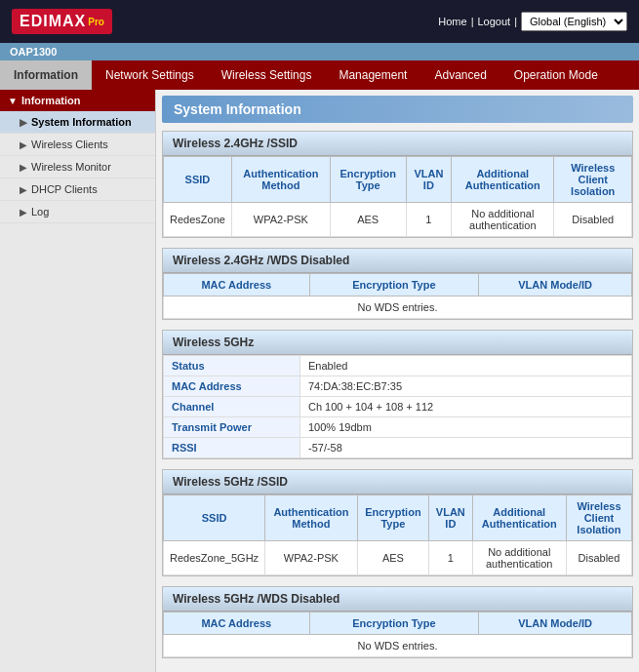 Image resolution: width=639 pixels, height=672 pixels. What do you see at coordinates (519, 519) in the screenshot?
I see `col-additional-5g: Additional Authentication` at bounding box center [519, 519].